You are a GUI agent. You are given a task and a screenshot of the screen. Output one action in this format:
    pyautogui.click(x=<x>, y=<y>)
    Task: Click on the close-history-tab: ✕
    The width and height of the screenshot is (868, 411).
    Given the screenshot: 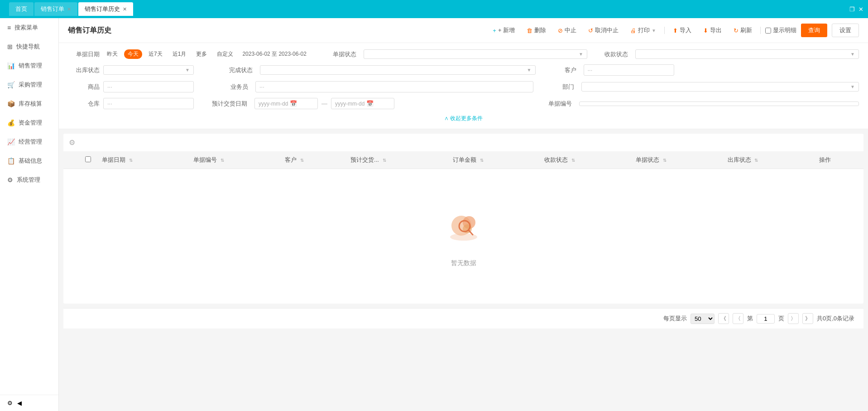 What is the action you would take?
    pyautogui.click(x=125, y=9)
    